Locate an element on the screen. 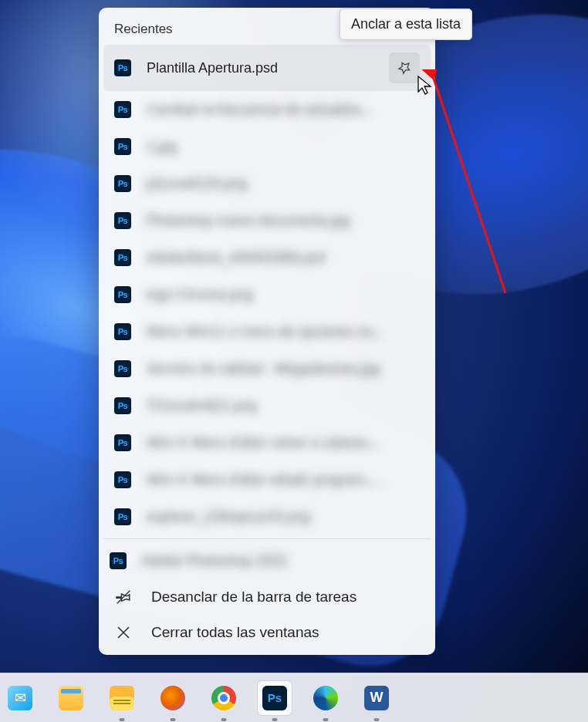 Image resolution: width=588 pixels, height=722 pixels. recent-item-label: jd1zvw8120.png is located at coordinates (283, 184).